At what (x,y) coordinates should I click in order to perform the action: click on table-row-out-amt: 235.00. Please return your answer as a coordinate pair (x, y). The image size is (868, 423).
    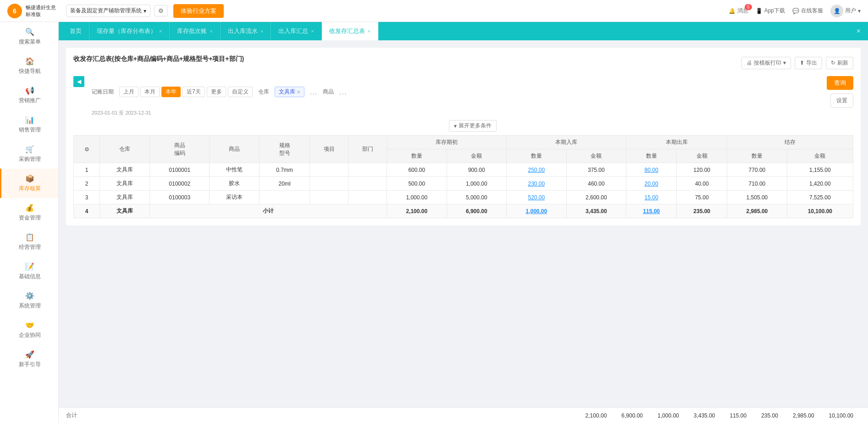
    Looking at the image, I should click on (702, 211).